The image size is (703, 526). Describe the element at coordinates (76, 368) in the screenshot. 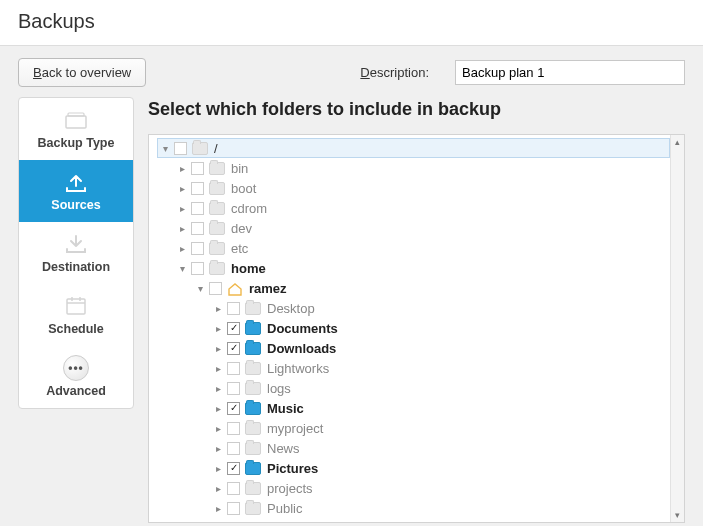

I see `dots-icon: •••` at that location.